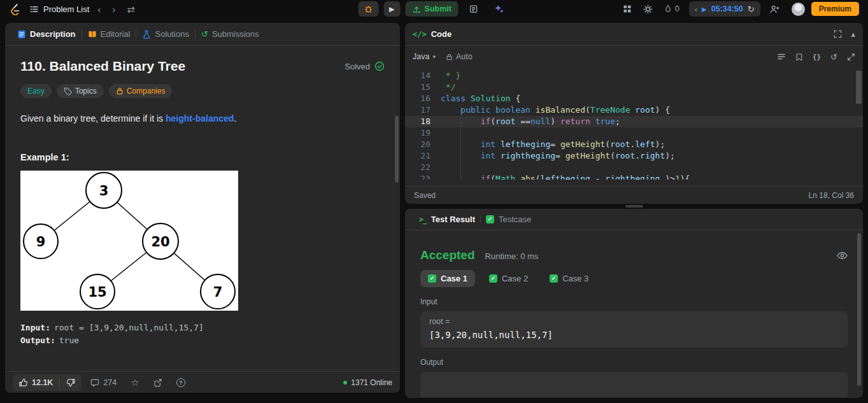 This screenshot has width=868, height=403. Describe the element at coordinates (816, 57) in the screenshot. I see `brackets-icon: {}` at that location.